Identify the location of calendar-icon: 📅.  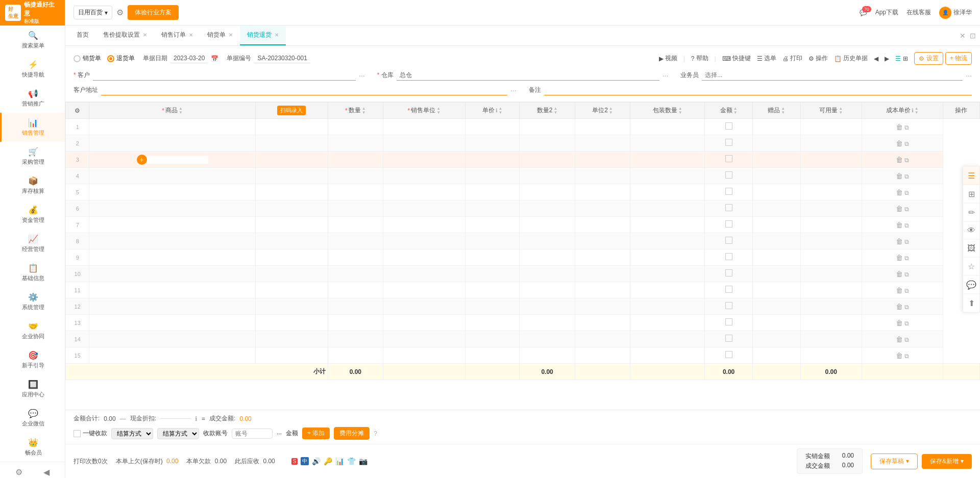
(214, 59).